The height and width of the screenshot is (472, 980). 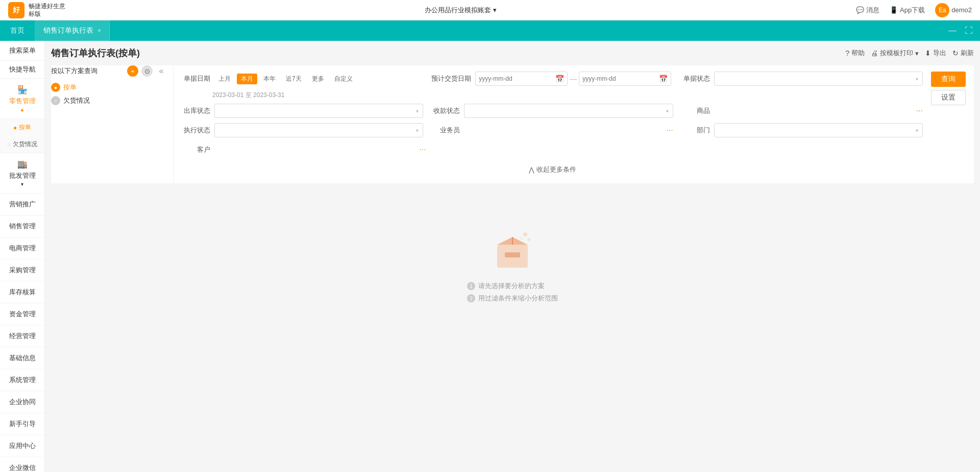 What do you see at coordinates (948, 98) in the screenshot?
I see `setting-button: 设置` at bounding box center [948, 98].